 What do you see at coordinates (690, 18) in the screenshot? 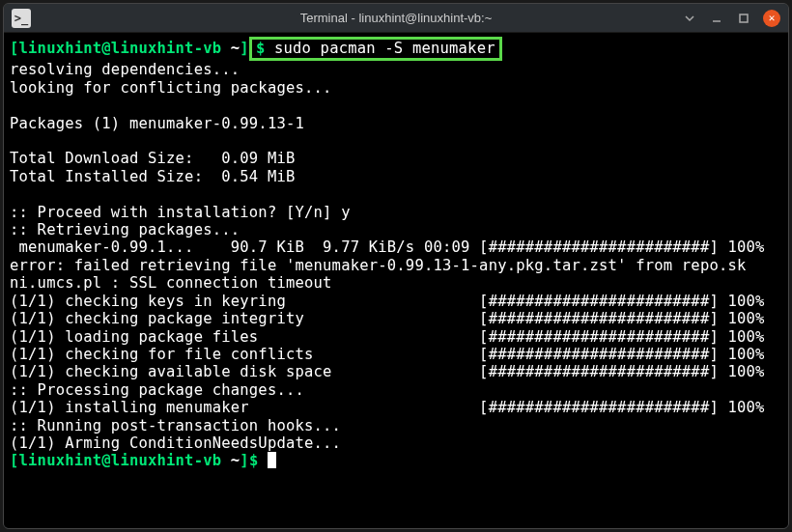
I see `dropdown-button` at bounding box center [690, 18].